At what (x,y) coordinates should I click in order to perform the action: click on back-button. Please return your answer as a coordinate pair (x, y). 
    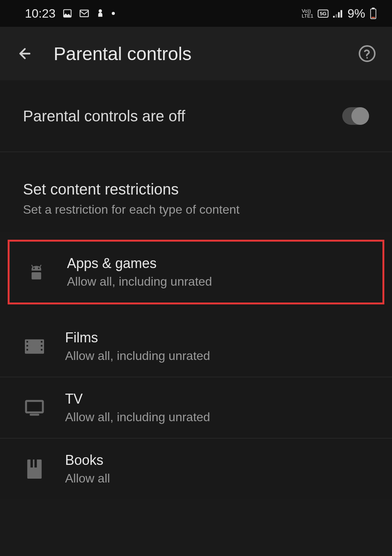
    Looking at the image, I should click on (25, 54).